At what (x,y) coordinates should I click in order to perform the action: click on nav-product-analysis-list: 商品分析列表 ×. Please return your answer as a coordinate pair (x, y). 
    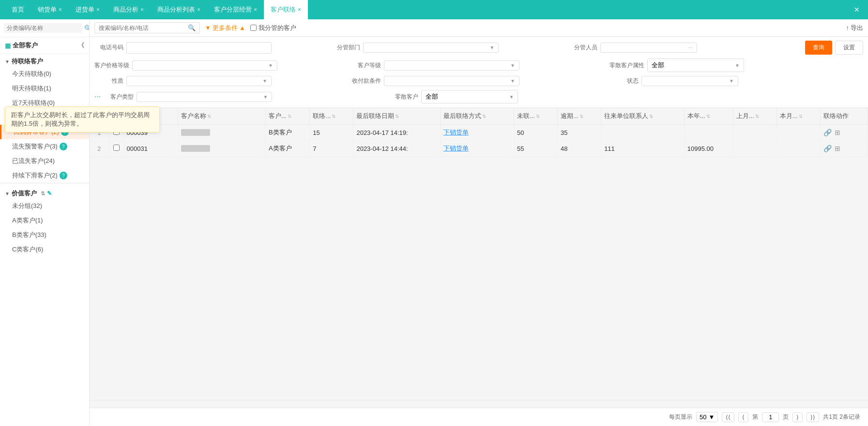
    Looking at the image, I should click on (179, 10).